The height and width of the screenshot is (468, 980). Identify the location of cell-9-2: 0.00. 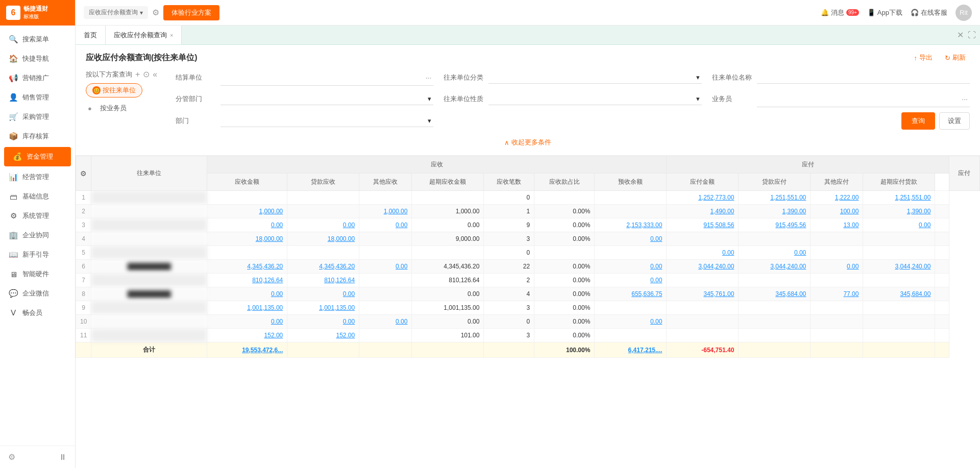
(247, 322).